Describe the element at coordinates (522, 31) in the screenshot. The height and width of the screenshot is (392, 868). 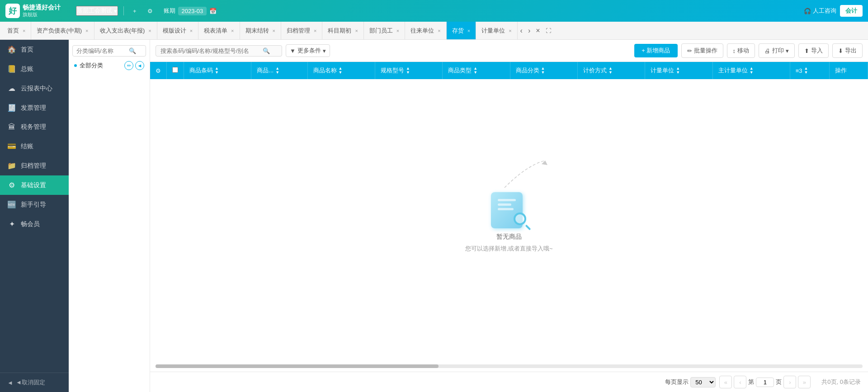
I see `tab-prev-button: ‹` at that location.